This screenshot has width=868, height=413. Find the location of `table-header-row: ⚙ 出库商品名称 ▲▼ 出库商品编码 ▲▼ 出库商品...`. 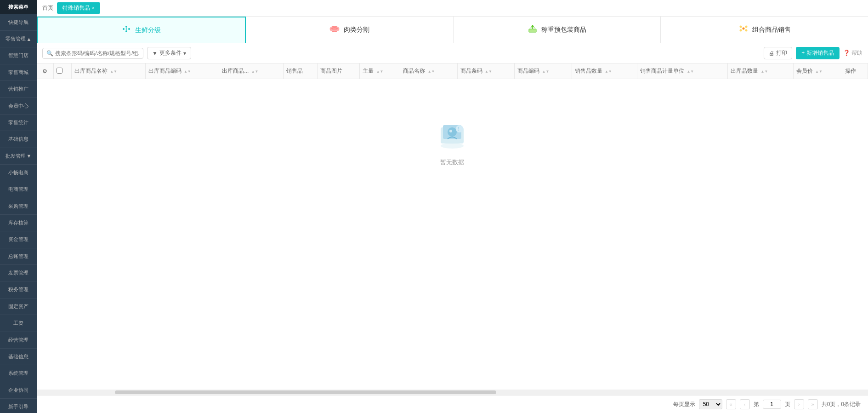

table-header-row: ⚙ 出库商品名称 ▲▼ 出库商品编码 ▲▼ 出库商品... is located at coordinates (452, 71).